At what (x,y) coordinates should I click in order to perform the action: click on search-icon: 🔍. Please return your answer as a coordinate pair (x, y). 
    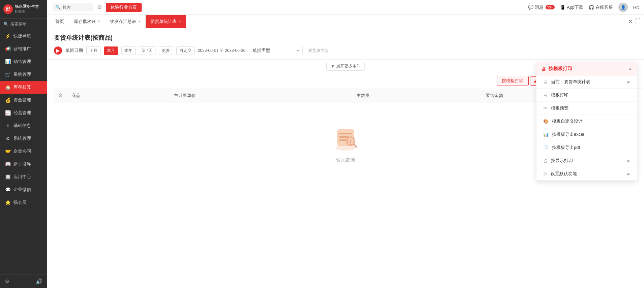
    Looking at the image, I should click on (6, 24).